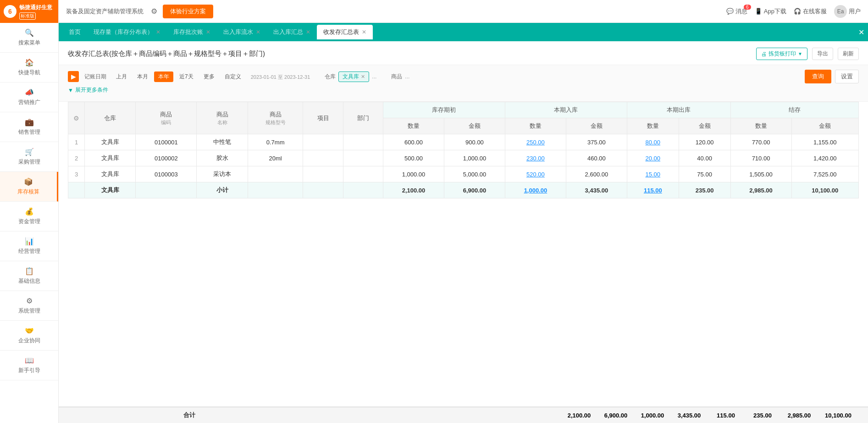 The image size is (868, 423). I want to click on date-options: 上月本月本年近7天更多自定义, so click(179, 77).